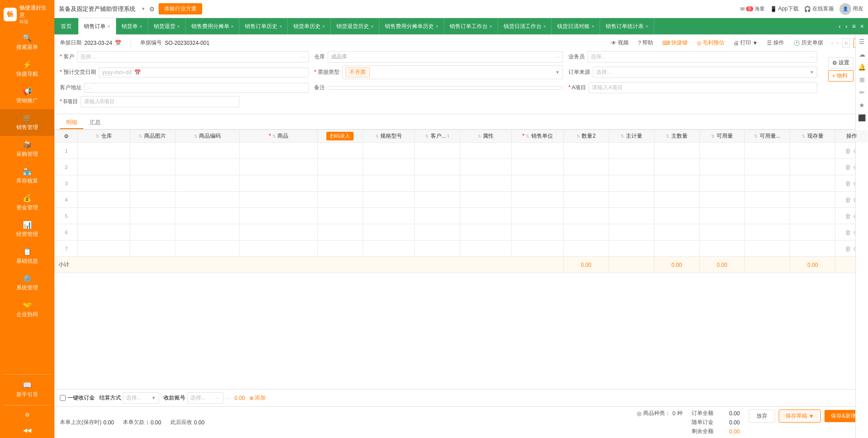  What do you see at coordinates (27, 310) in the screenshot?
I see `sidebar-item-collab: 🤝 企业协同` at bounding box center [27, 310].